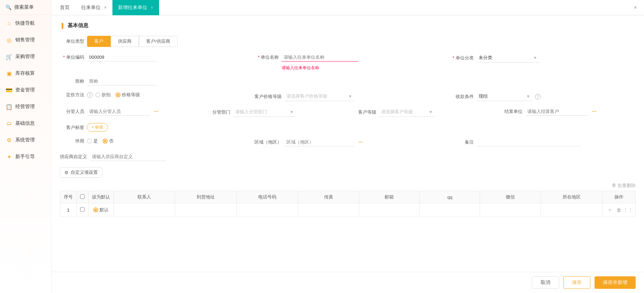 Image resolution: width=644 pixels, height=293 pixels. What do you see at coordinates (347, 142) in the screenshot?
I see `region-field: 区域（地区） ···` at bounding box center [347, 142].